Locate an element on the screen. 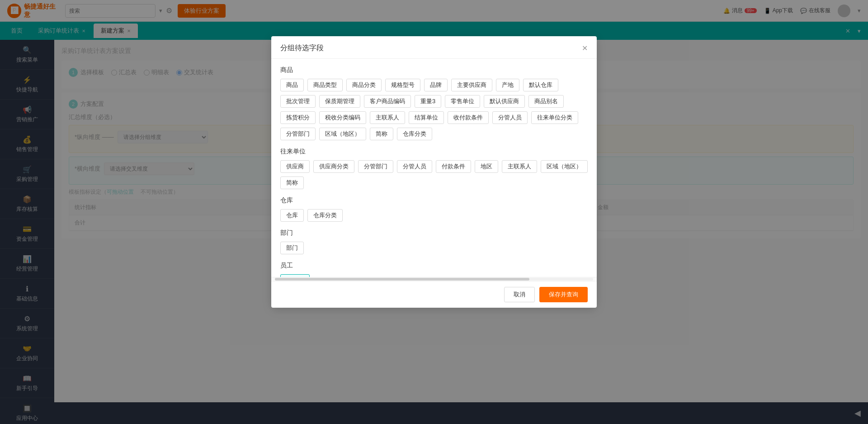 This screenshot has width=868, height=424. save-query-button: 保存并查询 is located at coordinates (563, 295).